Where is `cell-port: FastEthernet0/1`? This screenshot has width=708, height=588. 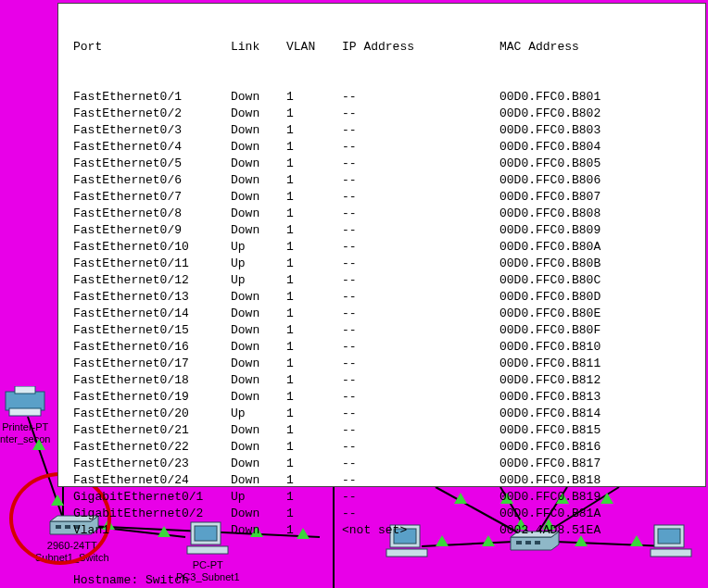 cell-port: FastEthernet0/1 is located at coordinates (152, 97).